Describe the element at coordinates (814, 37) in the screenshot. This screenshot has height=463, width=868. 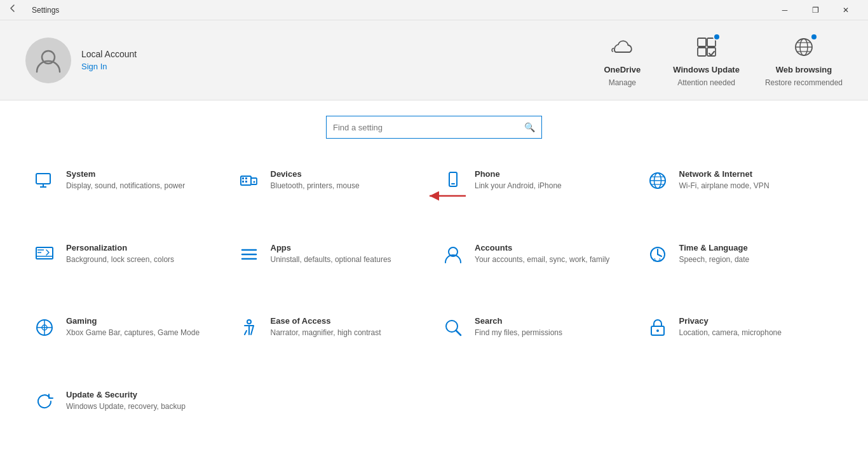
I see `web-browsing-badge` at that location.